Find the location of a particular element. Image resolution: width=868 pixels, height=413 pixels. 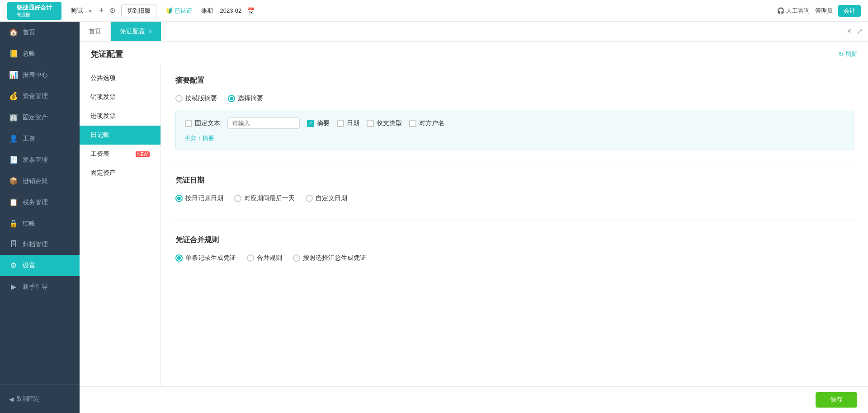

sidebar-item-ledger: 📒 总账 is located at coordinates (40, 53).